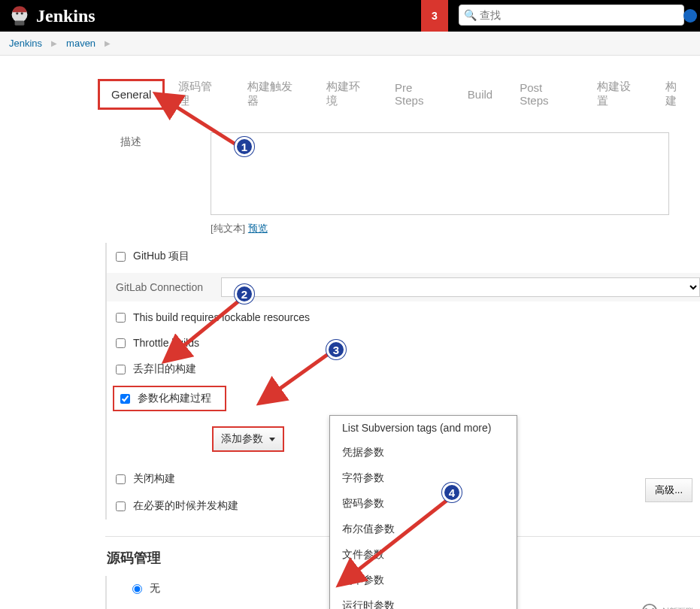 Image resolution: width=700 pixels, height=609 pixels. I want to click on param-menu-item: 文本参数, so click(423, 580).